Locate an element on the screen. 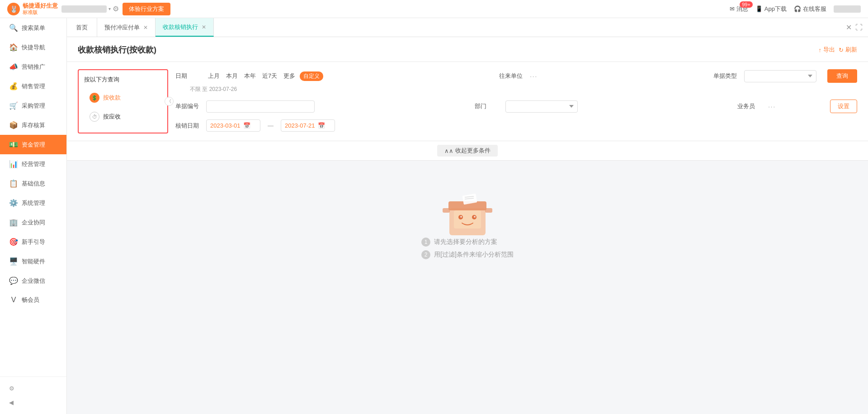 Image resolution: width=868 pixels, height=414 pixels. hardware-icon: 🖥️ is located at coordinates (14, 262).